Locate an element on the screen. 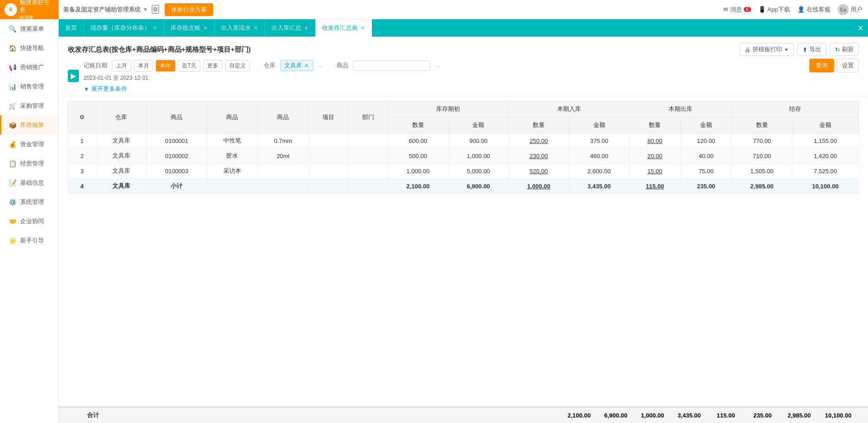 Image resolution: width=868 pixels, height=423 pixels. query-button: 查询 is located at coordinates (822, 66).